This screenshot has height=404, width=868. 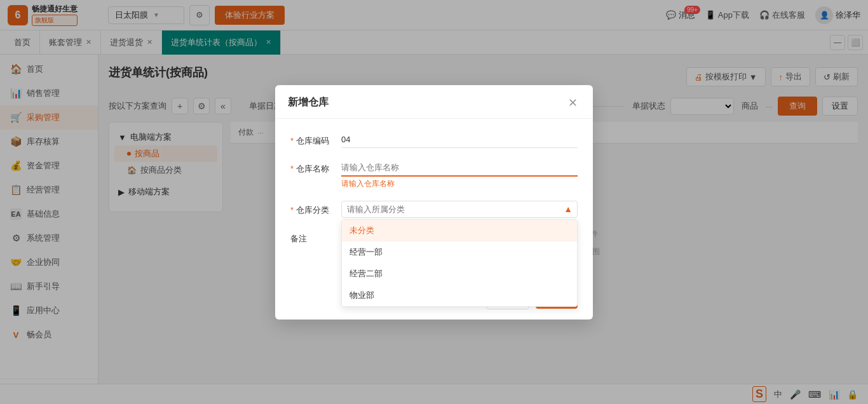 I want to click on dropdown-item-2: 经营二部, so click(x=459, y=274).